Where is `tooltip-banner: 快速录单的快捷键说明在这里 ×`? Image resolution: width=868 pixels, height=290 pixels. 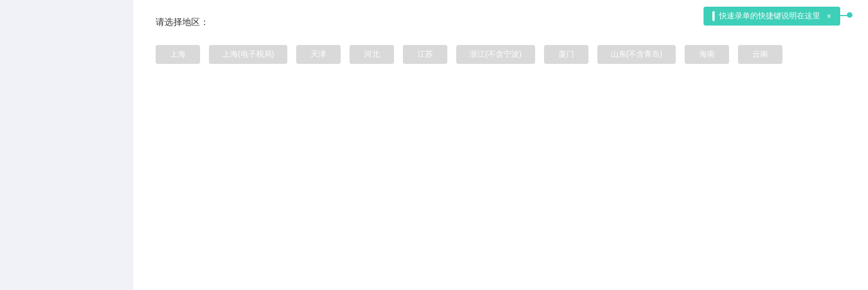 tooltip-banner: 快速录单的快捷键说明在这里 × is located at coordinates (772, 16).